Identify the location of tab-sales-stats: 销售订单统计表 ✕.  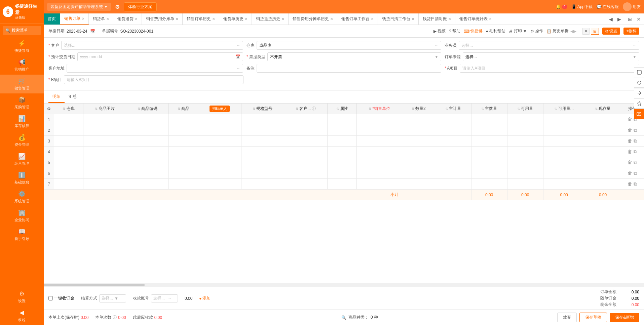
(476, 19).